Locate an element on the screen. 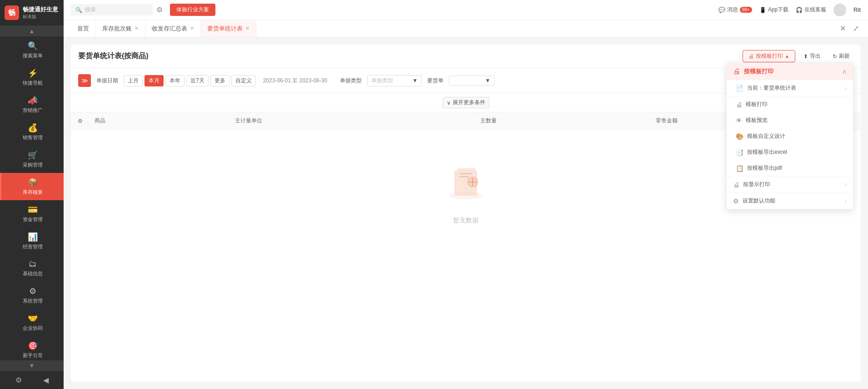 Image resolution: width=868 pixels, height=389 pixels. sidebar-item-operations: 📊经营管理 is located at coordinates (32, 241).